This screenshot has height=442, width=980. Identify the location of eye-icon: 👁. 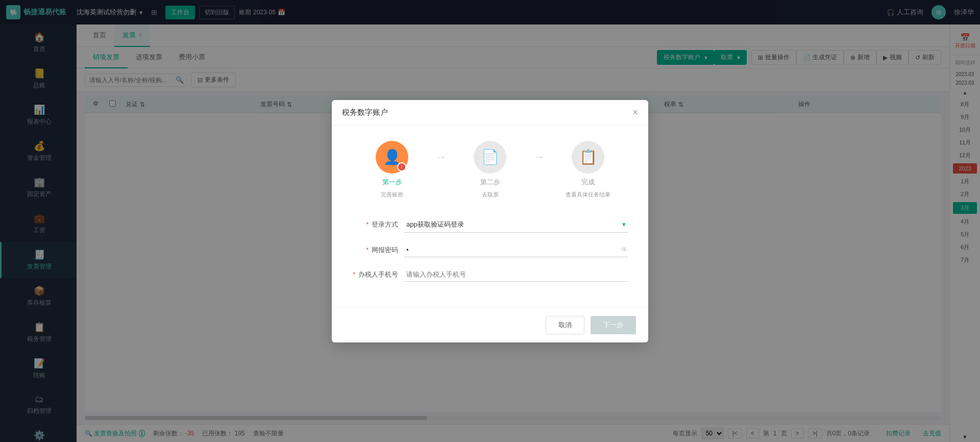
(624, 250).